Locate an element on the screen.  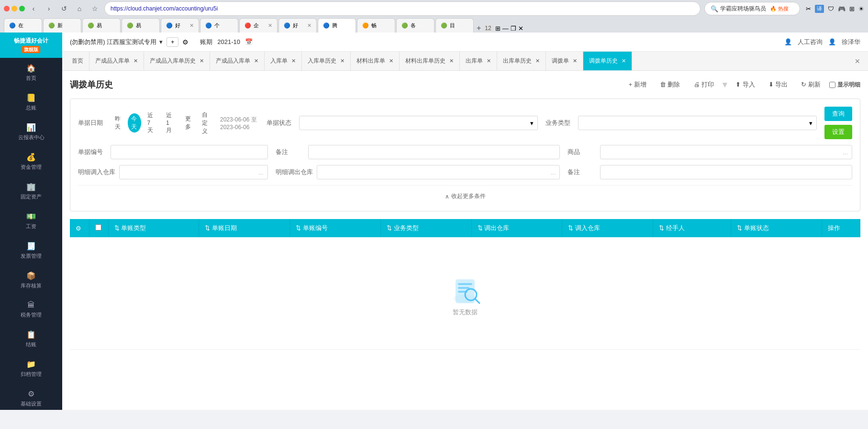
tab-close-transfer: ✕ is located at coordinates (575, 61).